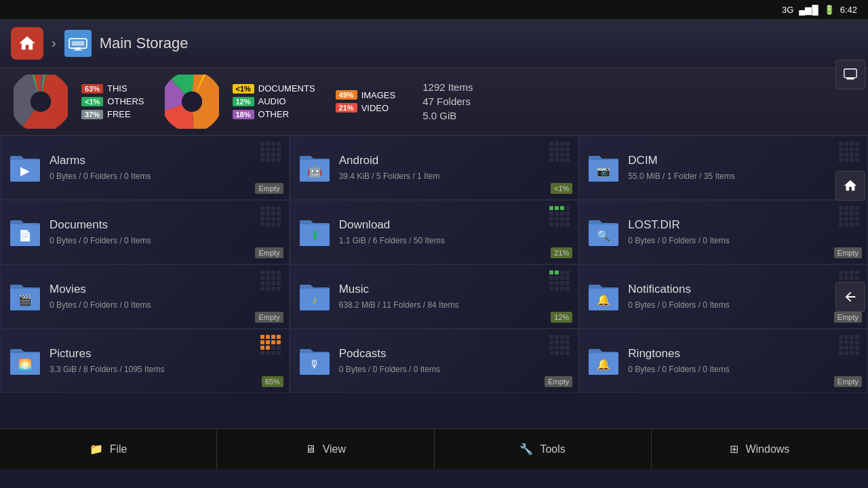  What do you see at coordinates (745, 161) in the screenshot?
I see `folder-name: DCIM` at bounding box center [745, 161].